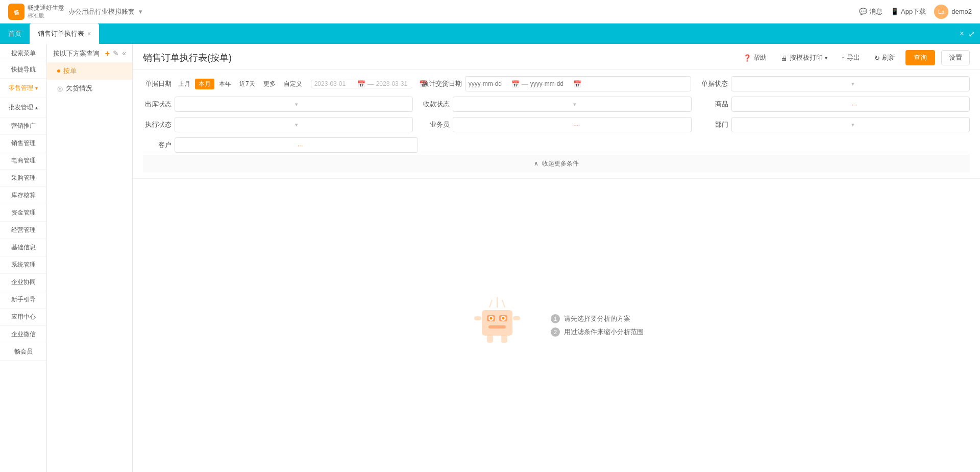 The image size is (980, 472). What do you see at coordinates (157, 125) in the screenshot?
I see `execution-status-label: 执行状态` at bounding box center [157, 125].